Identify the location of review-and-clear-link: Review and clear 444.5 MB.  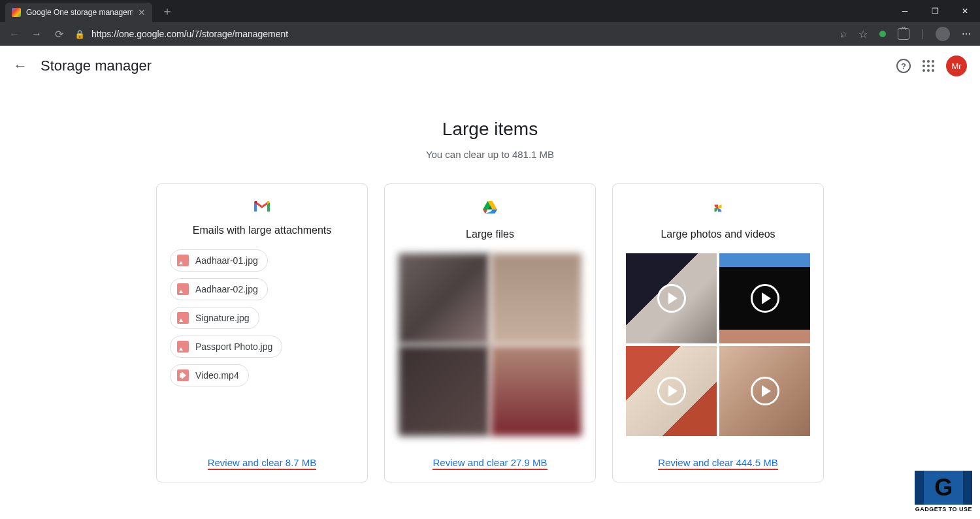
(717, 464).